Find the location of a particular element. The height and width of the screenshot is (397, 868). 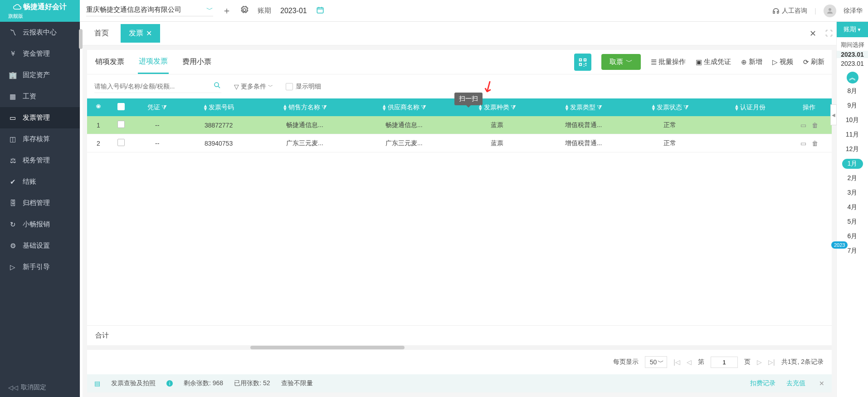

sidebar-item-box: ◫库存核算 is located at coordinates (40, 139).